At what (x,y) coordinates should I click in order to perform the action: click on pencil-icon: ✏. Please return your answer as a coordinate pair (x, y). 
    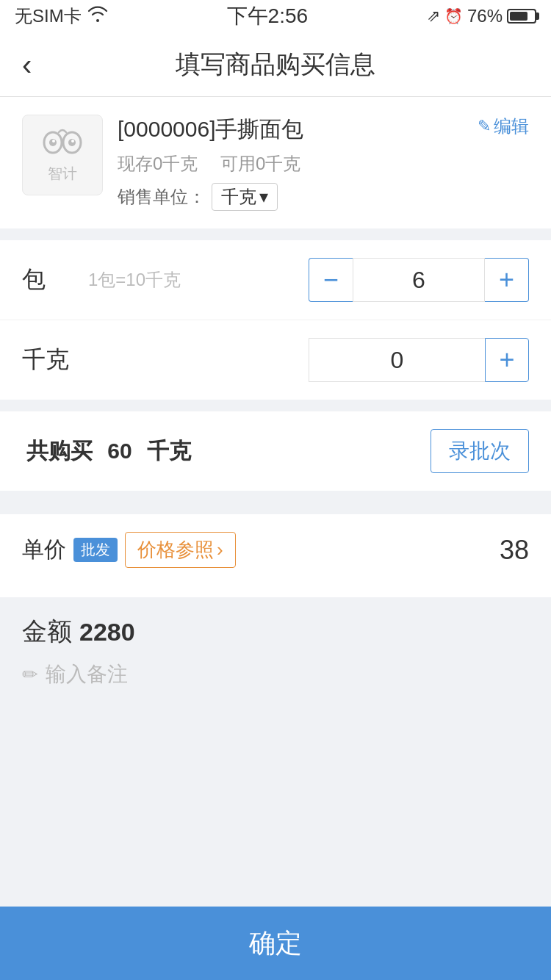
    Looking at the image, I should click on (30, 674).